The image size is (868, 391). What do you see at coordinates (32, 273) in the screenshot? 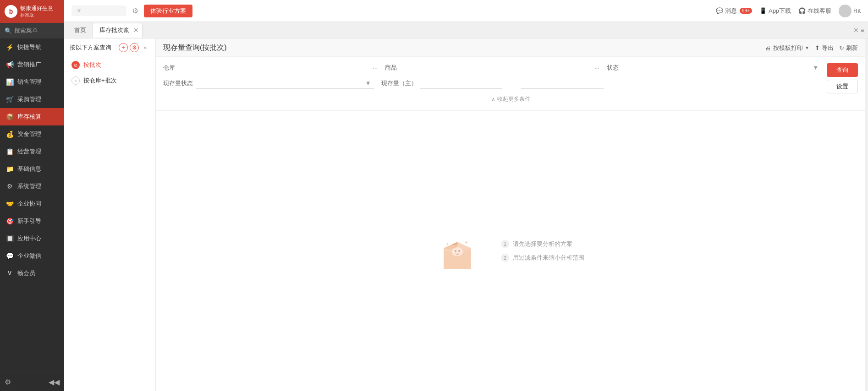
I see `sidebar-item-members: V 畅会员` at bounding box center [32, 273].